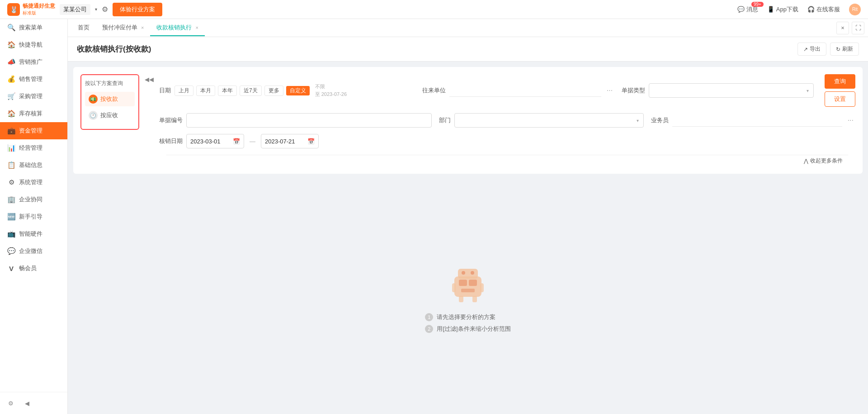  Describe the element at coordinates (171, 141) in the screenshot. I see `verify-date-label: 核销日期` at that location.